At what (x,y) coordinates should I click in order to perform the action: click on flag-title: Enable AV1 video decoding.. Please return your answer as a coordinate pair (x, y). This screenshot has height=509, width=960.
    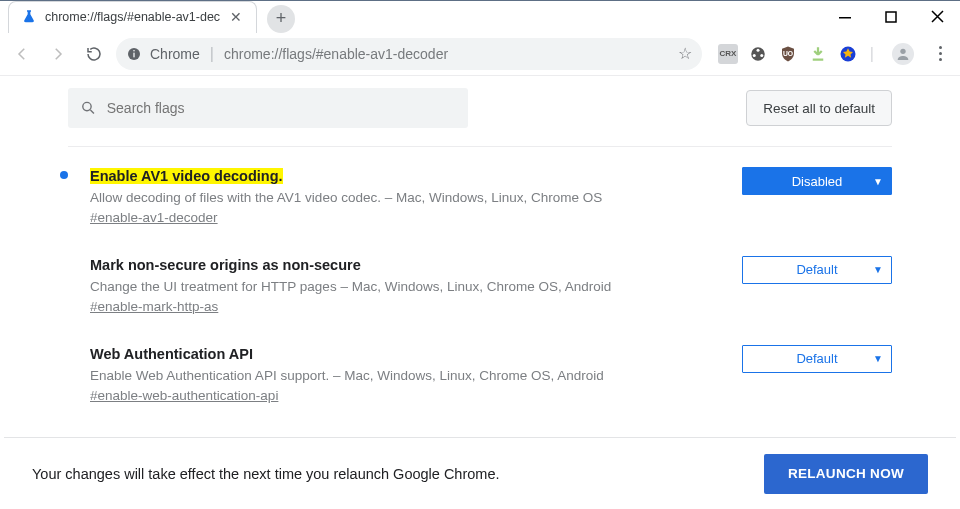
    Looking at the image, I should click on (186, 176).